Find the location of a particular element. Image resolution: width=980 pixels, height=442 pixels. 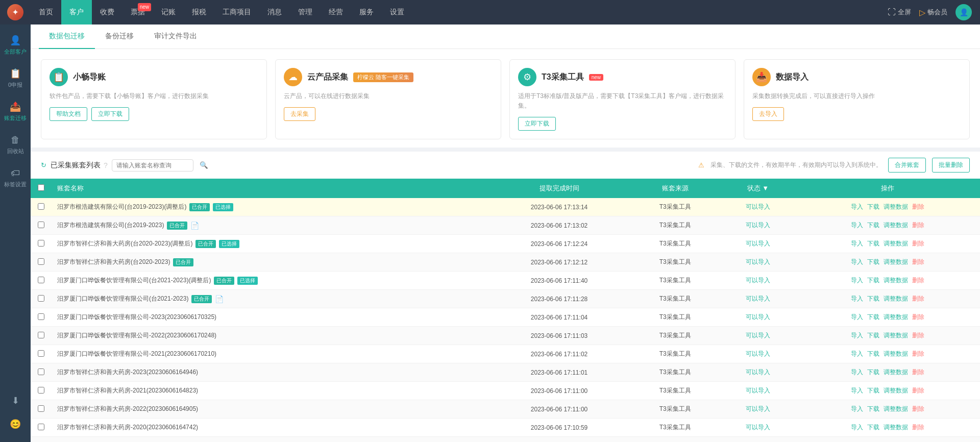

nav-services: 服务 is located at coordinates (366, 12).